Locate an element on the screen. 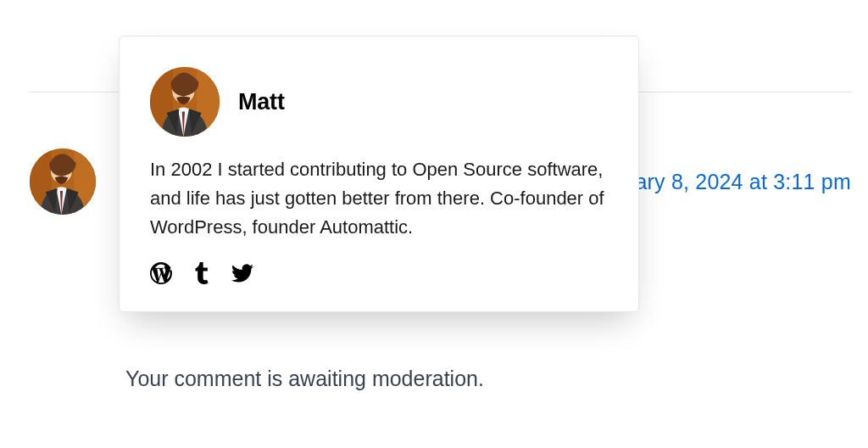 The height and width of the screenshot is (448, 868). hovercard-social-row is located at coordinates (379, 275).